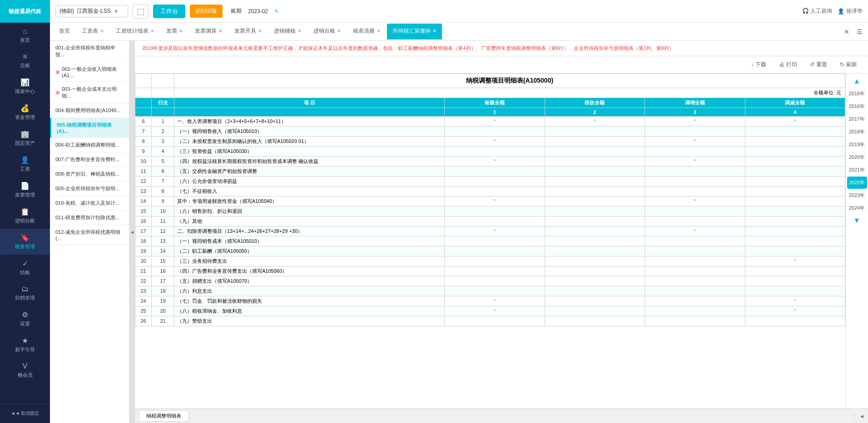 Image resolution: width=868 pixels, height=423 pixels. Describe the element at coordinates (339, 31) in the screenshot. I see `tab-close-inout-ledger: ✕` at that location.